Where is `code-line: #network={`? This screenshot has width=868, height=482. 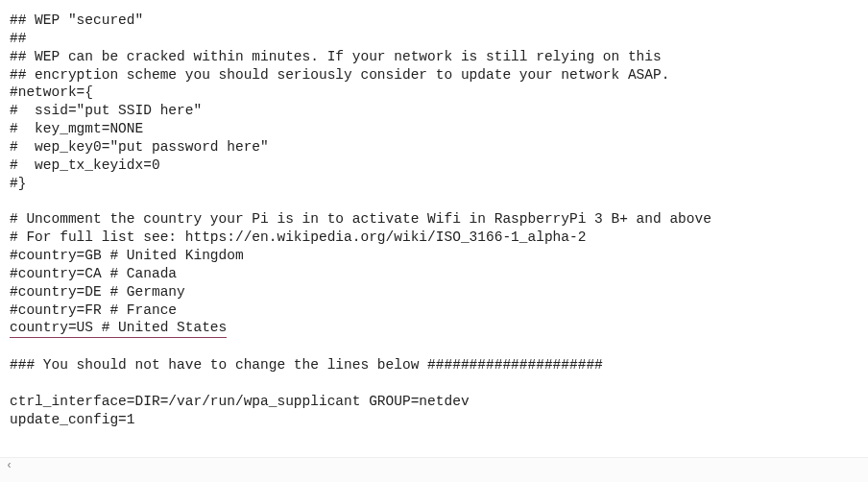
code-line: #network={ is located at coordinates (434, 92).